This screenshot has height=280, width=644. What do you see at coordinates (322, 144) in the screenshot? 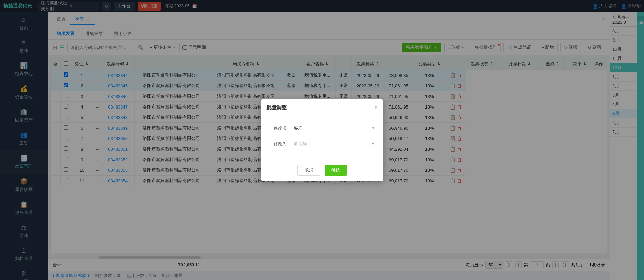
I see `modify-value-row: 修改为 请选择 ▼` at bounding box center [322, 144].